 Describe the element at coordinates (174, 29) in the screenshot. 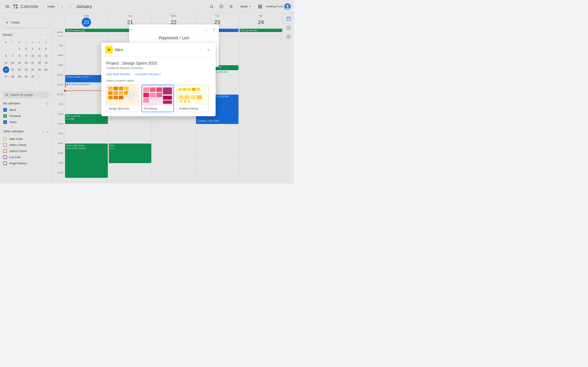

I see `event-dialog-header: ≡ ⋮ ✕` at that location.